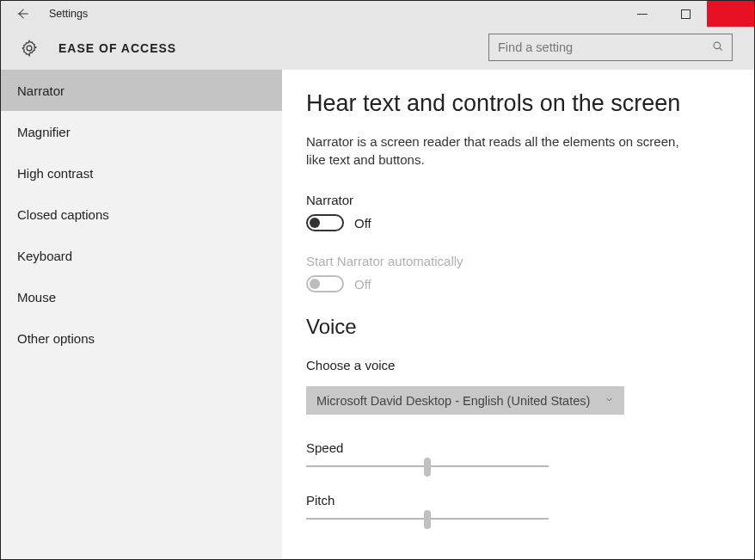  What do you see at coordinates (117, 48) in the screenshot?
I see `category-title: EASE OF ACCESS` at bounding box center [117, 48].